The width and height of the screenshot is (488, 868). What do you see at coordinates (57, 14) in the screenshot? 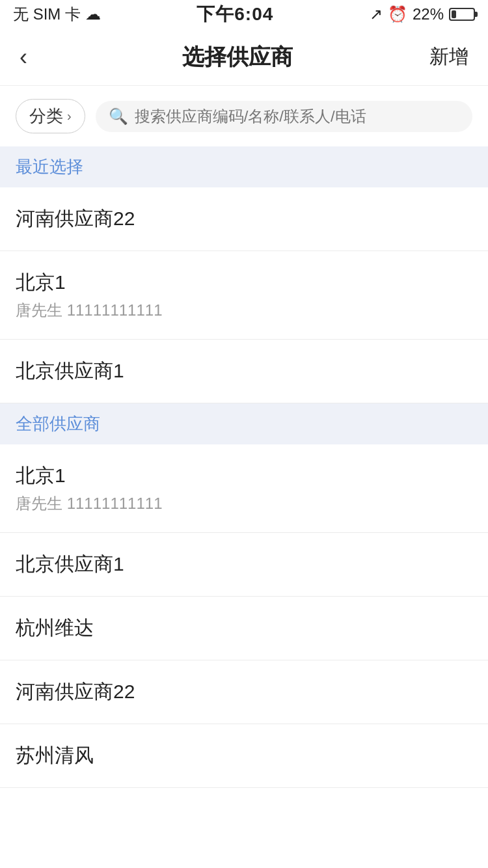
I see `no-sim-label: 无 SIM 卡 ☁` at bounding box center [57, 14].